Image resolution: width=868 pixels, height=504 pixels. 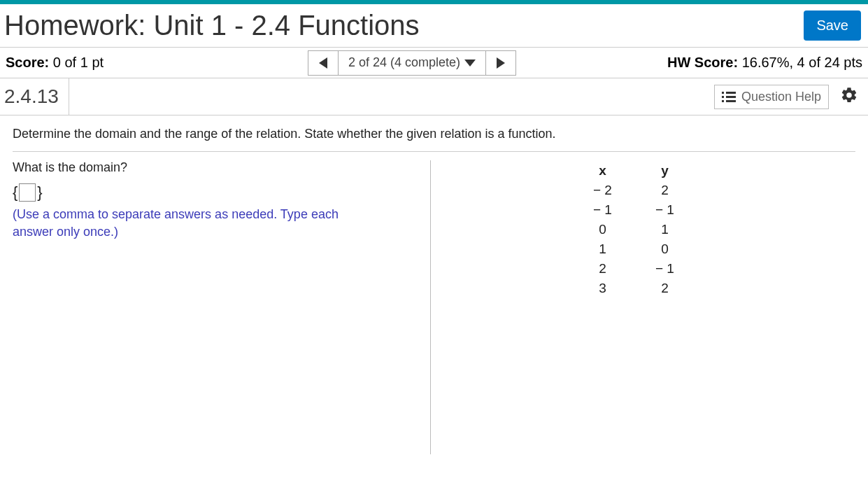 What do you see at coordinates (603, 288) in the screenshot?
I see `cell-x: 3` at bounding box center [603, 288].